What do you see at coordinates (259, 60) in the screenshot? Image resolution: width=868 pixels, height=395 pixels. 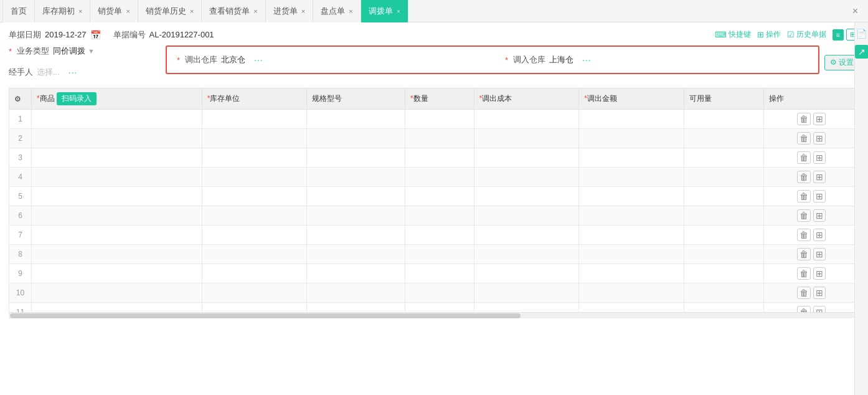 I see `warehouse-out-more: ···` at bounding box center [259, 60].